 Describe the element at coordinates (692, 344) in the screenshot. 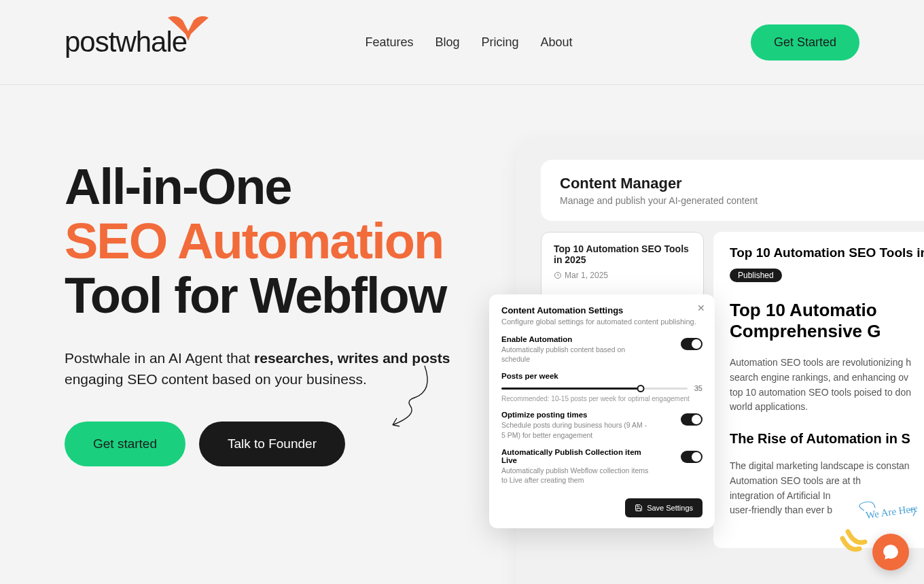

I see `enable-automation-toggle` at that location.